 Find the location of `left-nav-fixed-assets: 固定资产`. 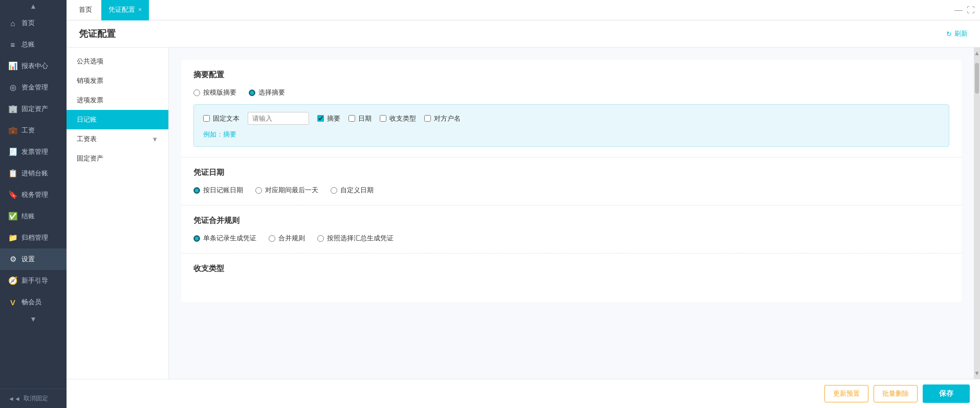

left-nav-fixed-assets: 固定资产 is located at coordinates (118, 158).